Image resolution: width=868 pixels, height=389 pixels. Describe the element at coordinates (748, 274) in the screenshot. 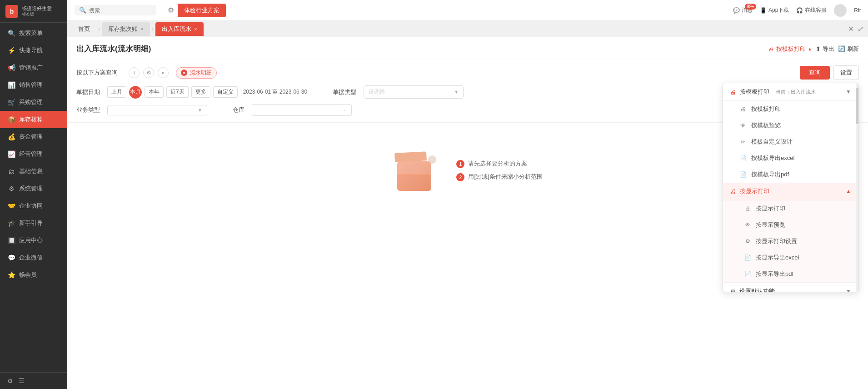

I see `dp2-pdf-icon: 📄` at that location.